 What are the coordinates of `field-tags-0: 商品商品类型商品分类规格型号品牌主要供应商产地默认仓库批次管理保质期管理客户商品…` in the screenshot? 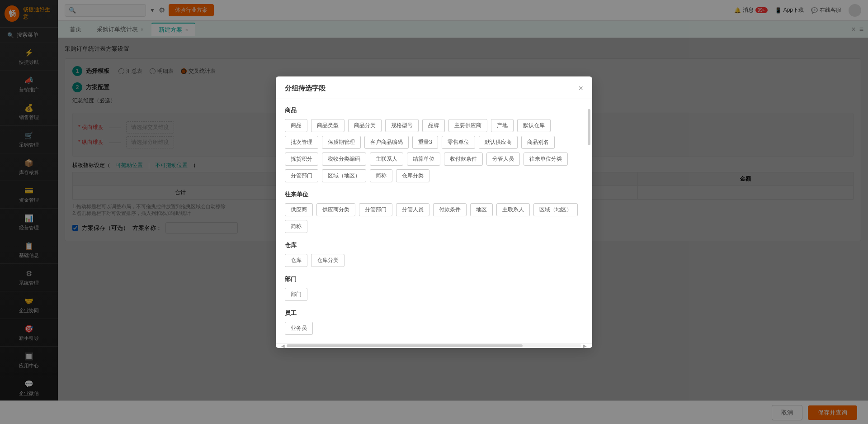 It's located at (434, 151).